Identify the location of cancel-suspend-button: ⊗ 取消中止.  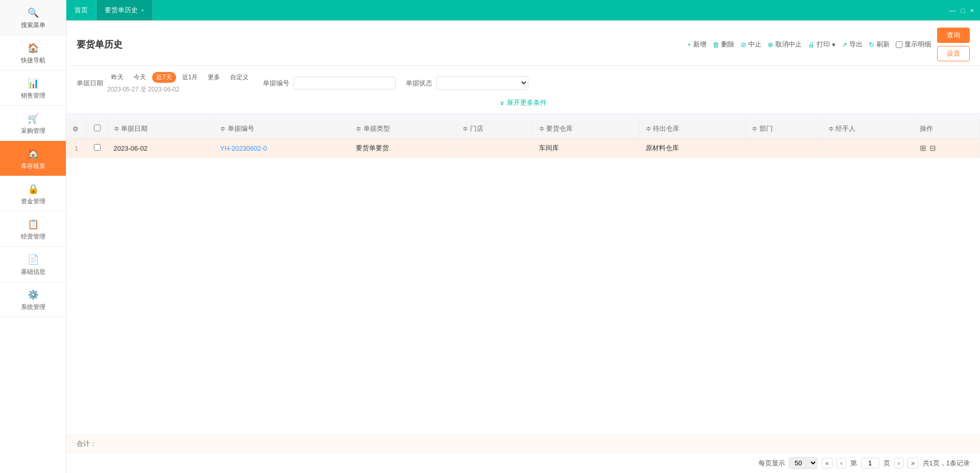
(785, 44).